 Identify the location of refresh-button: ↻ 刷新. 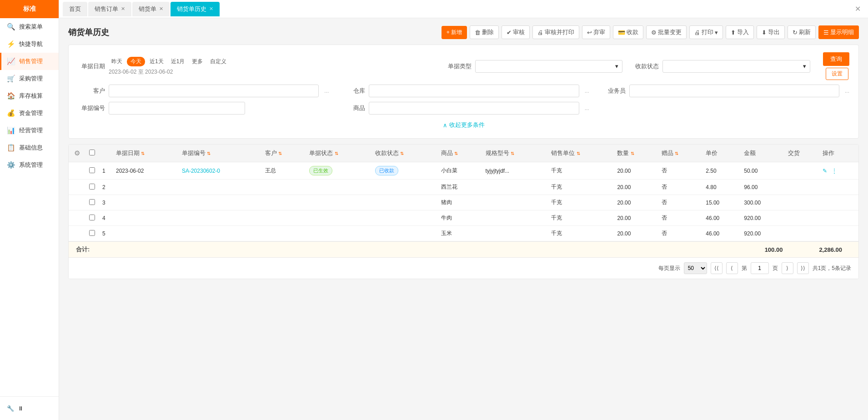
(802, 32).